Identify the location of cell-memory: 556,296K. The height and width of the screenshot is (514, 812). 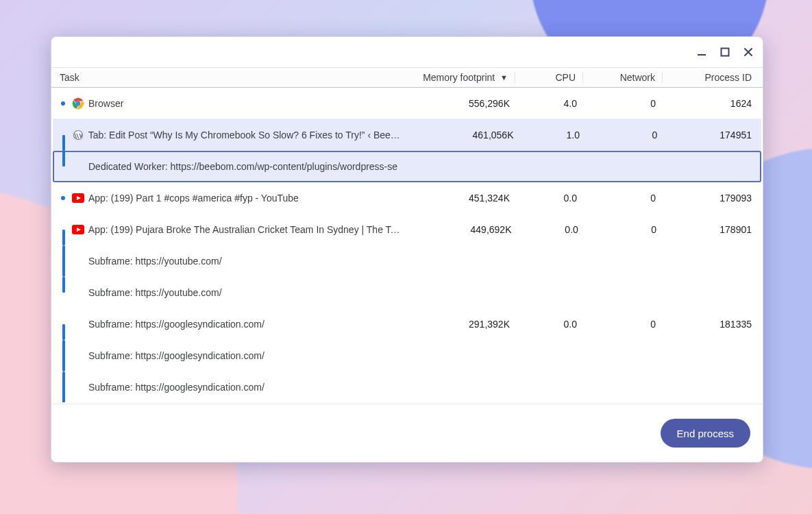
(460, 103).